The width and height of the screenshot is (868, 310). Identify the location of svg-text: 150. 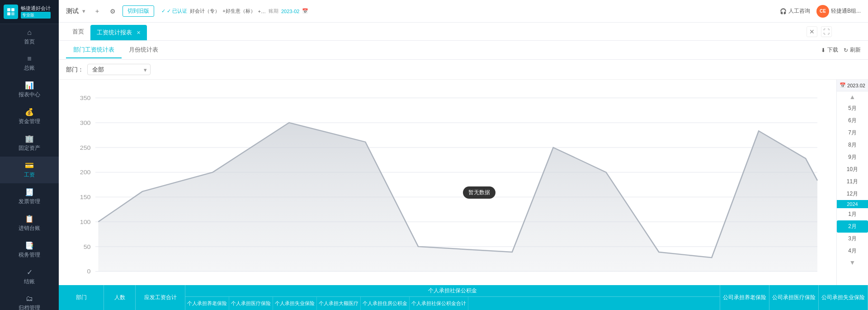
(85, 197).